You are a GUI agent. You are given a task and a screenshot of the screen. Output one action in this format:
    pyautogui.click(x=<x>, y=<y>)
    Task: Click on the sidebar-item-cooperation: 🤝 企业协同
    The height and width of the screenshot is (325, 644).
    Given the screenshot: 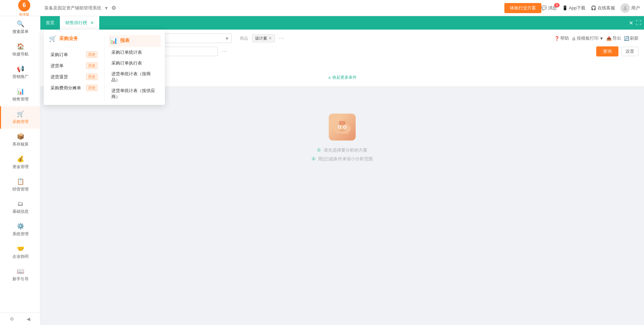 What is the action you would take?
    pyautogui.click(x=20, y=252)
    